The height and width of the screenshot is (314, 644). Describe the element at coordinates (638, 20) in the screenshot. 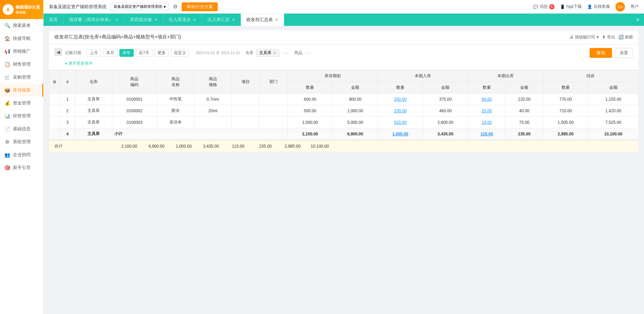

I see `tabbar-close-all: ✕` at that location.